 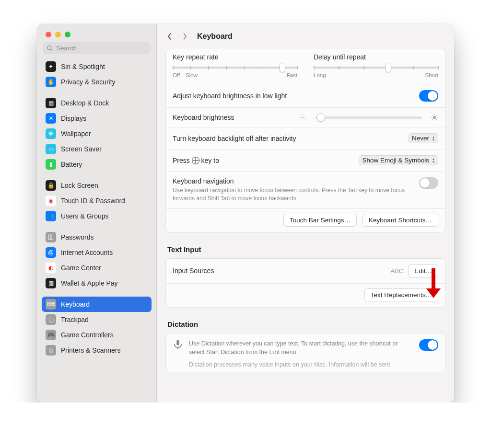 I want to click on sun-icon: ☀, so click(x=51, y=118).